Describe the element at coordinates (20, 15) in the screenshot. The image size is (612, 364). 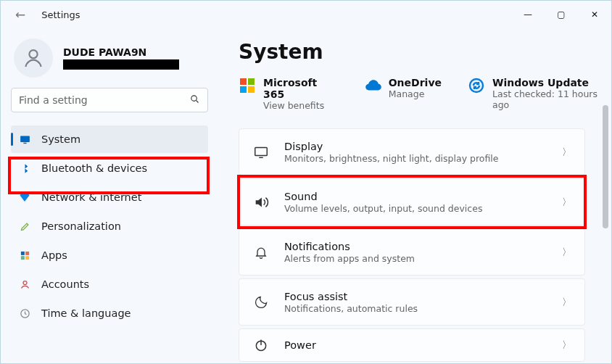
I see `back-button: ←` at that location.